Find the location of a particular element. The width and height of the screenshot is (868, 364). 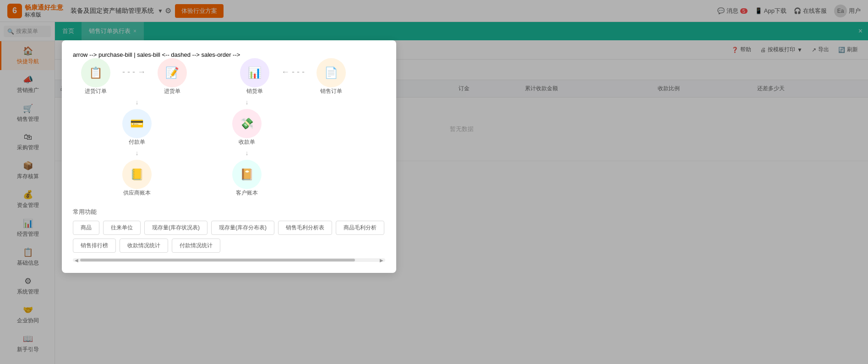

scroll-right-btn: ▶ is located at coordinates (382, 260).